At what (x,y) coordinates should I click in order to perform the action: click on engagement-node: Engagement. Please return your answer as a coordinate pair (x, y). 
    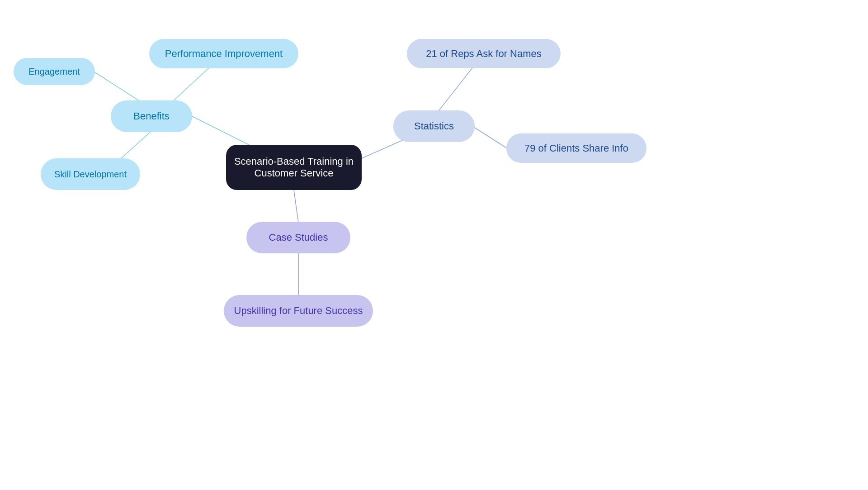
    Looking at the image, I should click on (54, 71).